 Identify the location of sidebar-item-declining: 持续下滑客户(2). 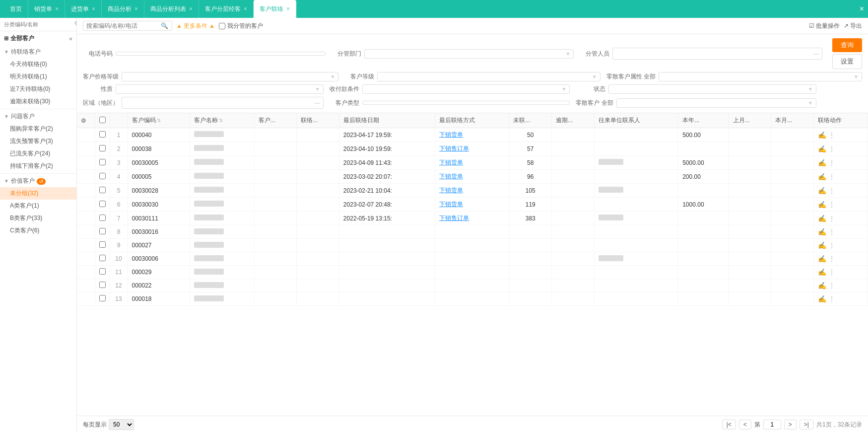
(38, 166).